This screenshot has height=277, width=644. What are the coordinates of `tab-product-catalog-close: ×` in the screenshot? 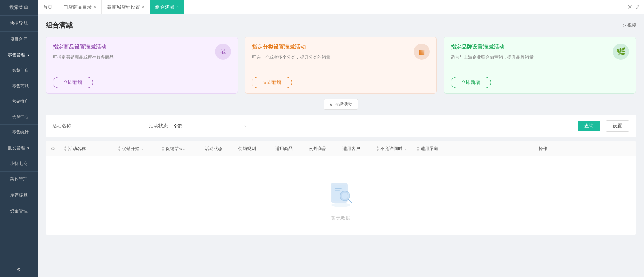 It's located at (95, 7).